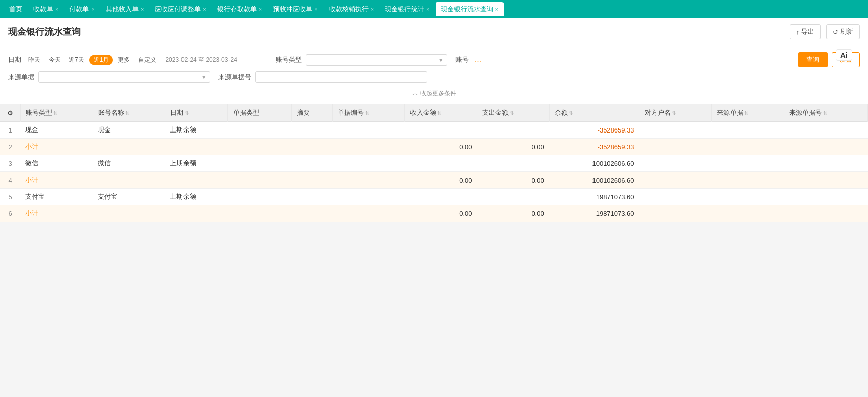 This screenshot has height=397, width=868. What do you see at coordinates (351, 9) in the screenshot?
I see `nav-tab-收款核销执行: 收款核销执行×` at bounding box center [351, 9].